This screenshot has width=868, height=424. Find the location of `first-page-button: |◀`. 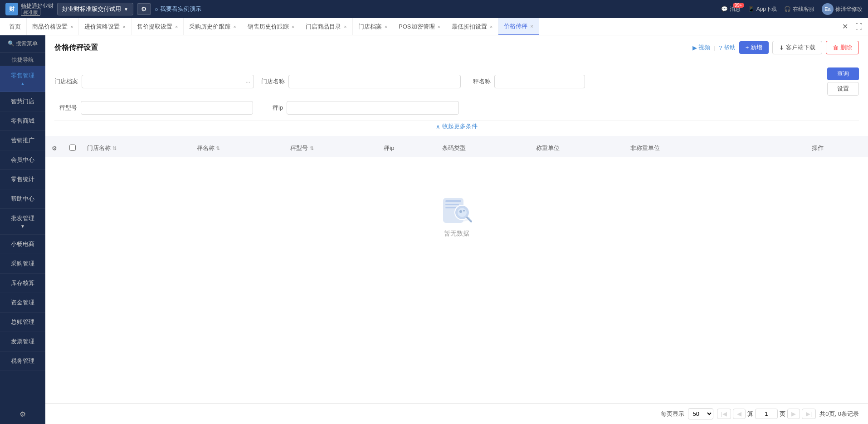

first-page-button: |◀ is located at coordinates (724, 414).